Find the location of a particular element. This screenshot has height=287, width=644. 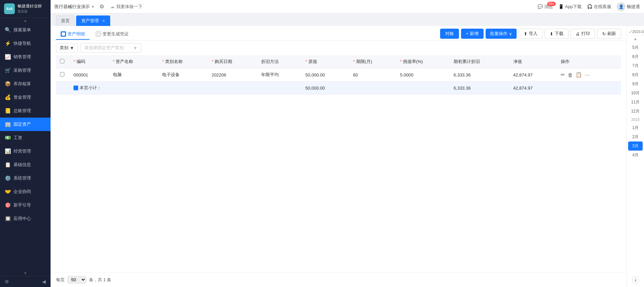

refresh-button: ↻ 刷新 is located at coordinates (609, 34).